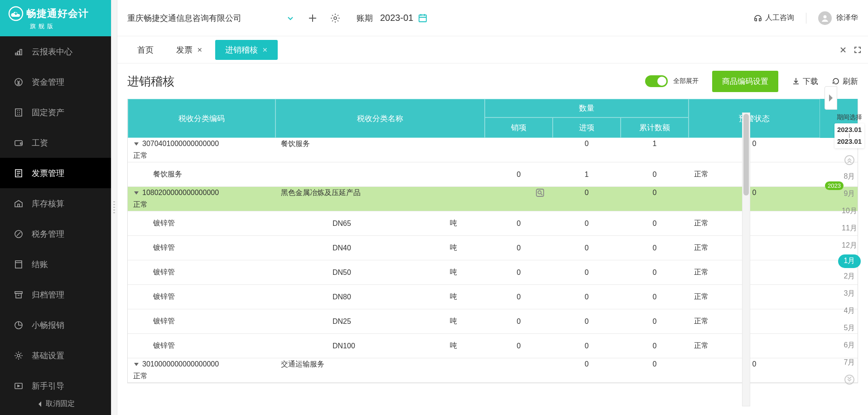 This screenshot has width=868, height=415. What do you see at coordinates (858, 50) in the screenshot?
I see `fullscreen-icon` at bounding box center [858, 50].